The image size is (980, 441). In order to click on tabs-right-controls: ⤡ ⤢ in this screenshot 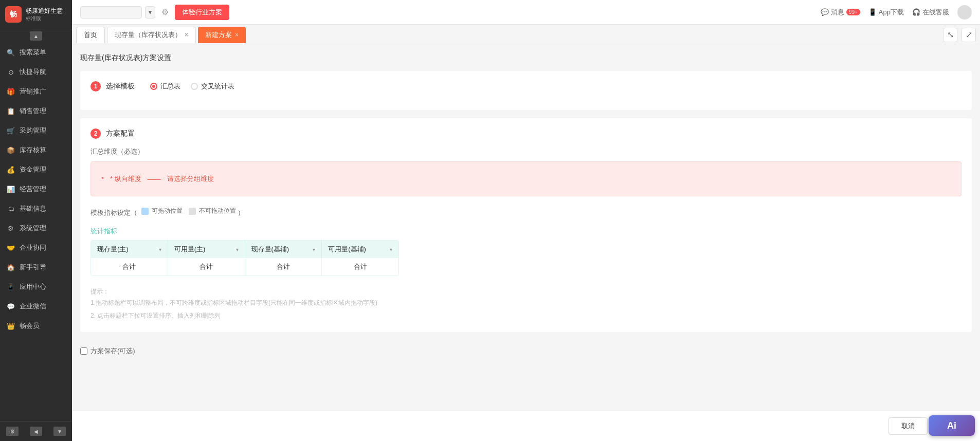, I will do `click(959, 35)`.